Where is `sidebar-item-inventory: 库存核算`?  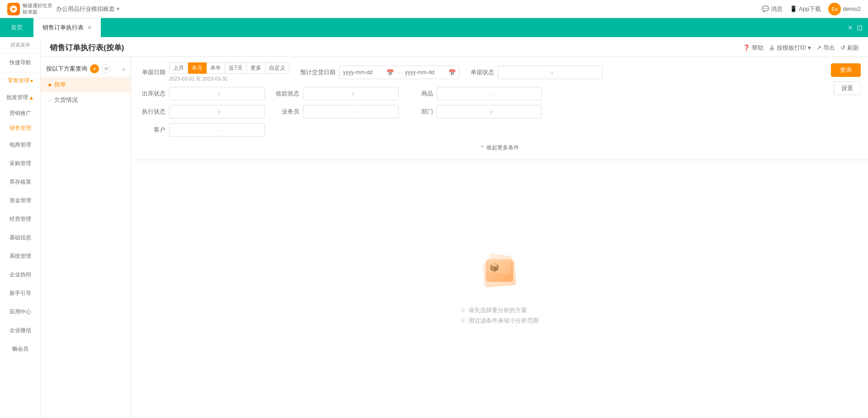 sidebar-item-inventory: 库存核算 is located at coordinates (20, 182).